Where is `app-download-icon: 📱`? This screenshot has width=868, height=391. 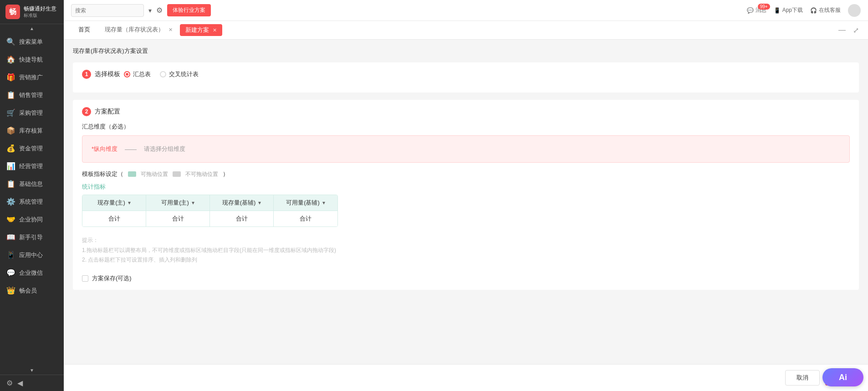 app-download-icon: 📱 is located at coordinates (777, 10).